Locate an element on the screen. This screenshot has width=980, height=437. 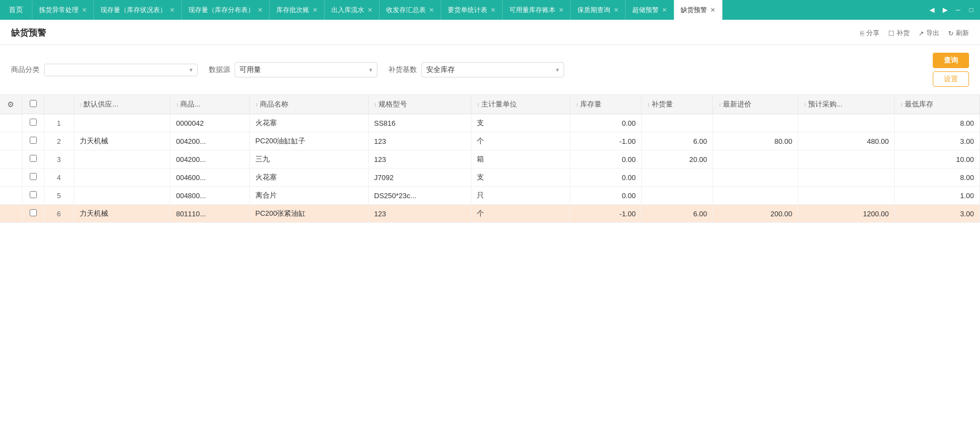
th-spec: 规格型号 is located at coordinates (420, 104).